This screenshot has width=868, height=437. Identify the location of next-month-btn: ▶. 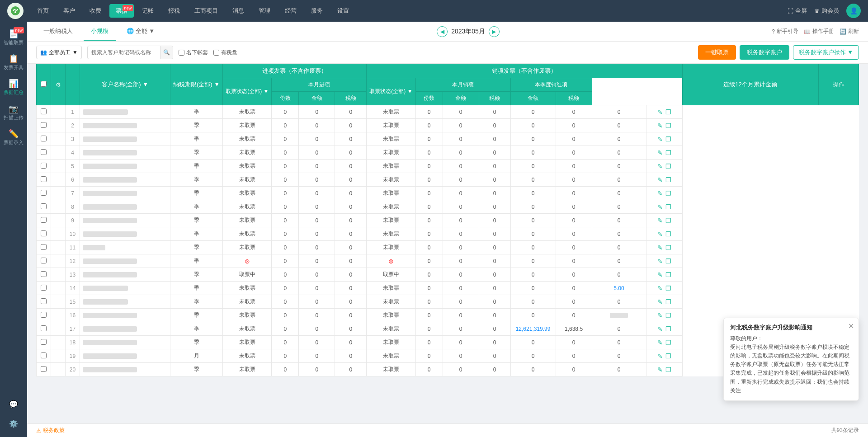
(494, 32).